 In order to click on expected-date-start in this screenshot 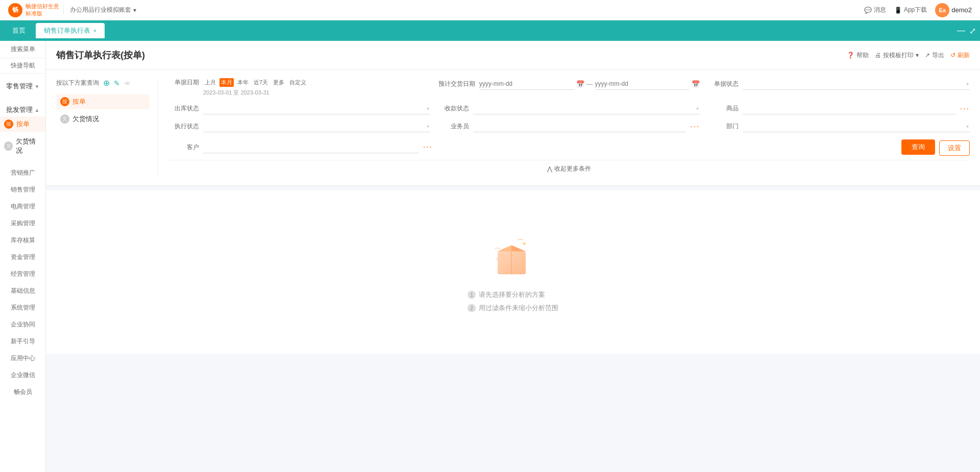, I will do `click(527, 84)`.